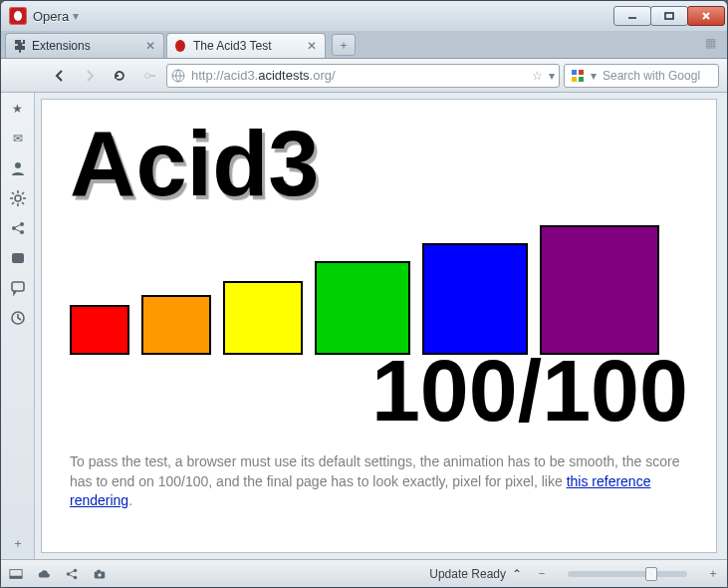 The image size is (728, 588). What do you see at coordinates (85, 46) in the screenshot?
I see `tab-label: Extensions` at bounding box center [85, 46].